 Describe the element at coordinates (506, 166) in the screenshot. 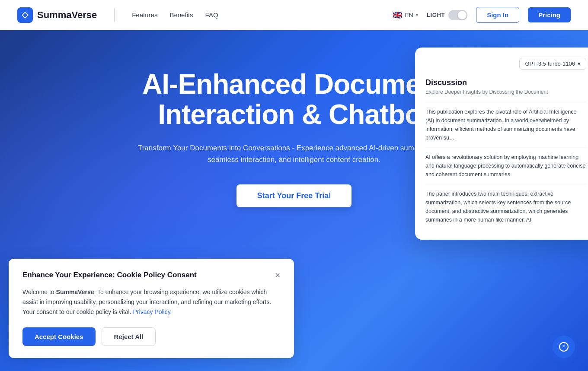

I see `card-paragraph-2: AI offers a revolutionary solution by em…` at that location.